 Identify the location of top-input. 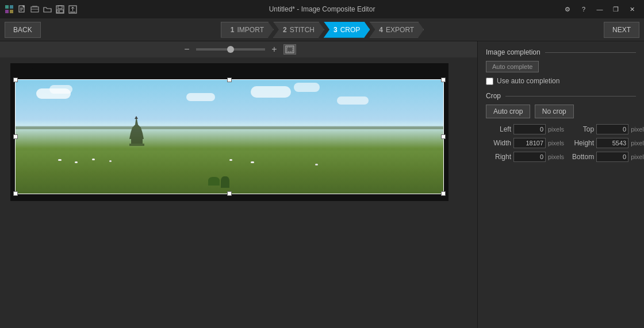
(612, 129).